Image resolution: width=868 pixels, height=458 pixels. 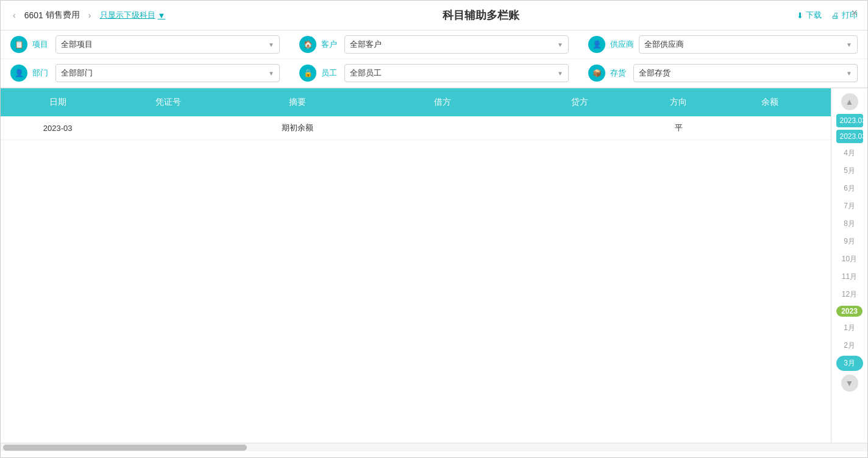 I want to click on month-item-3: 3月, so click(x=850, y=363).